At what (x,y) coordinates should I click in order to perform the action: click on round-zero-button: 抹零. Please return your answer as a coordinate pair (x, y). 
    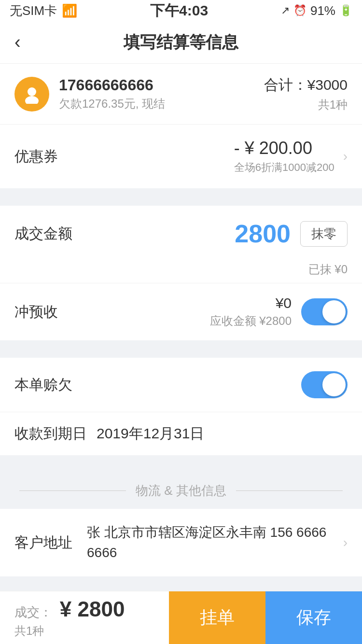
    Looking at the image, I should click on (324, 234).